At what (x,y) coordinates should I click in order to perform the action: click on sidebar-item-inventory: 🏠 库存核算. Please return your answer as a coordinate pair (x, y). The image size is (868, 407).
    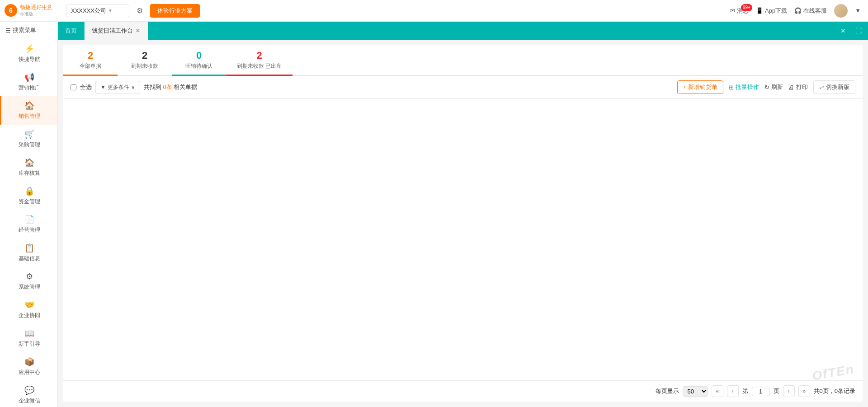
    Looking at the image, I should click on (29, 167).